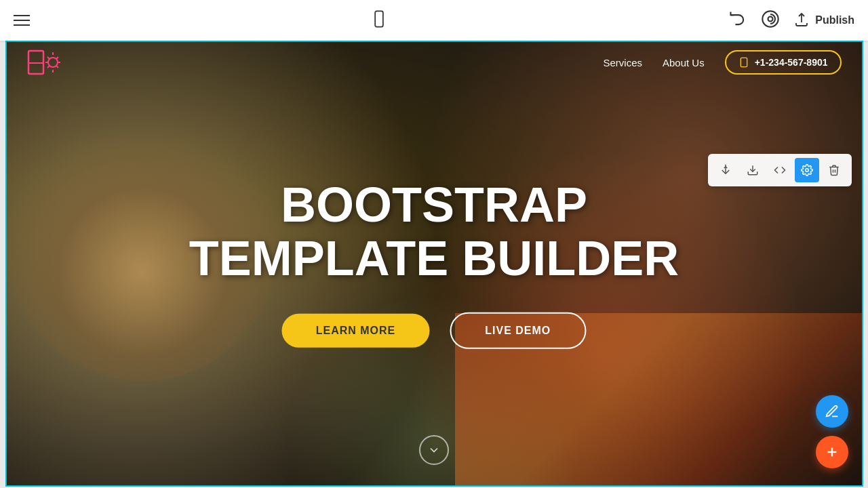 Image resolution: width=868 pixels, height=488 pixels. Describe the element at coordinates (379, 20) in the screenshot. I see `mobile-view-button` at that location.